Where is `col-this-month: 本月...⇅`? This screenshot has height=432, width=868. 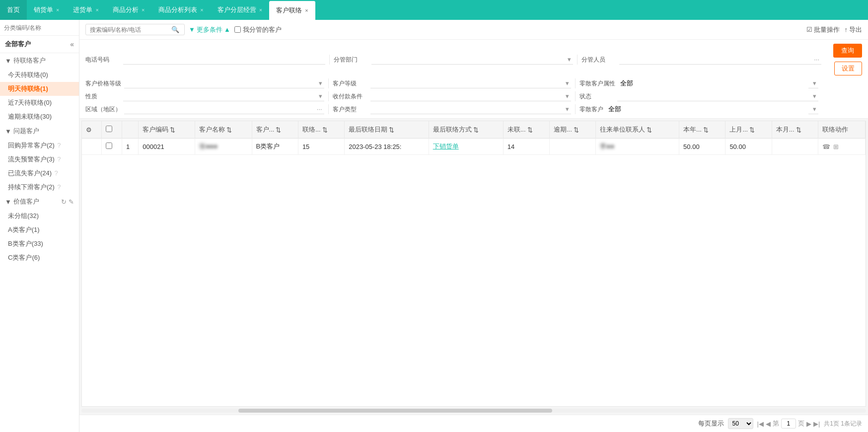 col-this-month: 本月...⇅ is located at coordinates (795, 130).